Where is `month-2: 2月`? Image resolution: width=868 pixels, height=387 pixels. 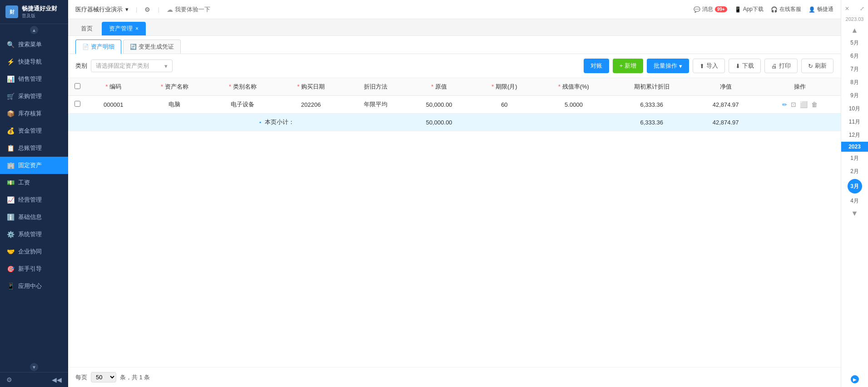 month-2: 2月 is located at coordinates (855, 172).